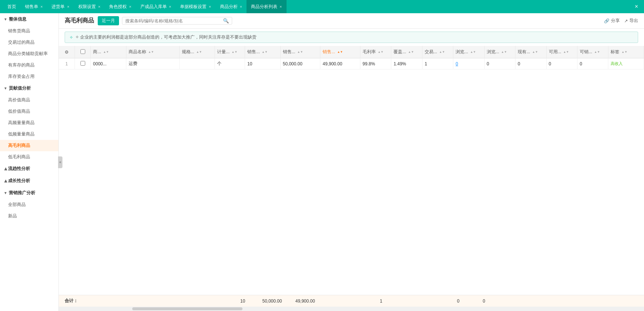 The width and height of the screenshot is (644, 311). Describe the element at coordinates (230, 64) in the screenshot. I see `row-unit: 个` at that location.